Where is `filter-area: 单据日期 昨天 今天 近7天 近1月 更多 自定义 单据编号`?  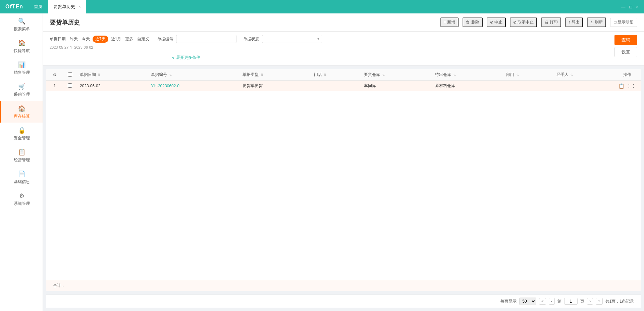
filter-area: 单据日期 昨天 今天 近7天 近1月 更多 自定义 单据编号 is located at coordinates (343, 48).